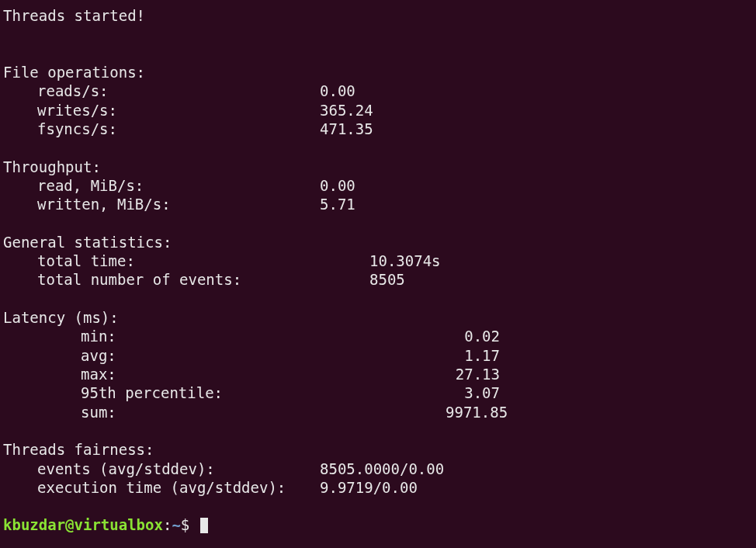 This screenshot has height=548, width=756. Describe the element at coordinates (126, 469) in the screenshot. I see `fairness-events-label: events (avg/stddev):` at that location.